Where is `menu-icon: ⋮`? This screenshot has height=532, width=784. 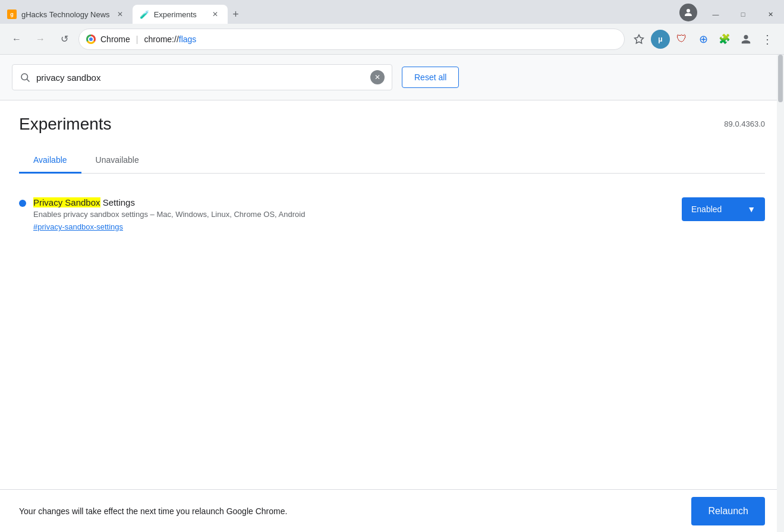
menu-icon: ⋮ is located at coordinates (767, 39).